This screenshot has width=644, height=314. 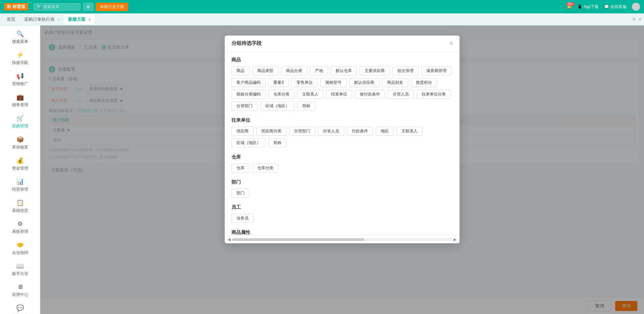 What do you see at coordinates (370, 95) in the screenshot?
I see `field-tag: 收付款条件` at bounding box center [370, 95].